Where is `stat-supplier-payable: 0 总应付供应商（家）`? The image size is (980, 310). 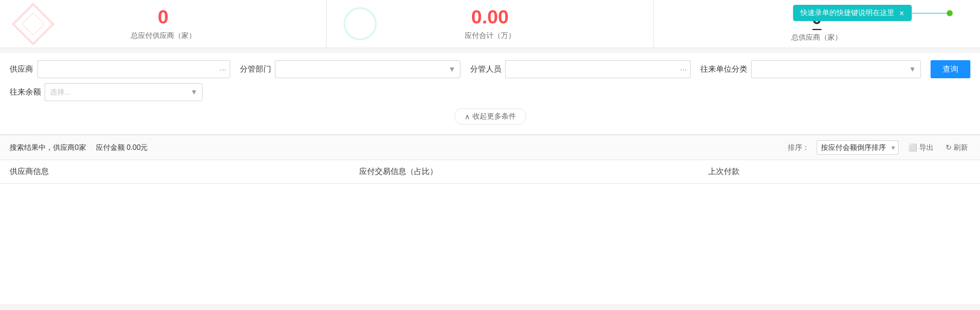
stat-supplier-payable: 0 总应付供应商（家） is located at coordinates (163, 24).